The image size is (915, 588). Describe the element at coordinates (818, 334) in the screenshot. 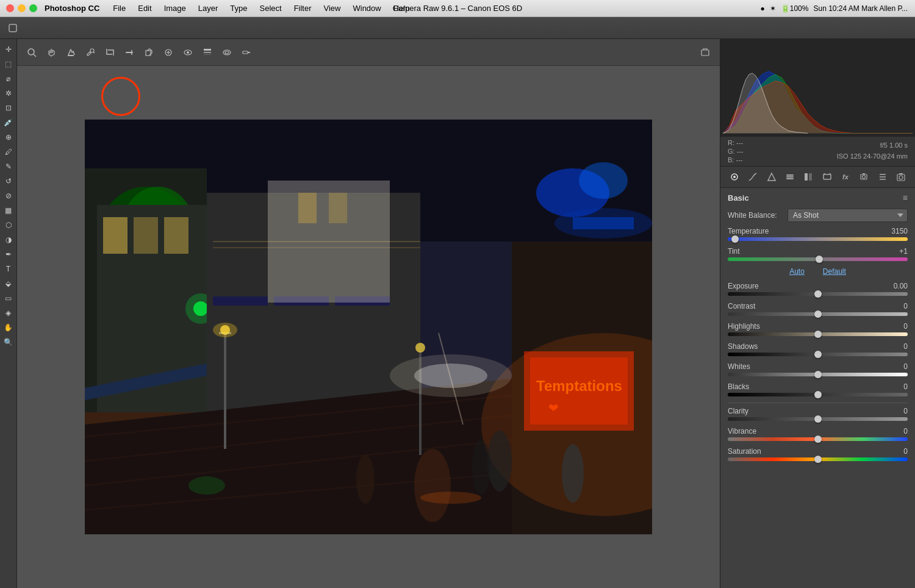

I see `highlights-thumb` at that location.